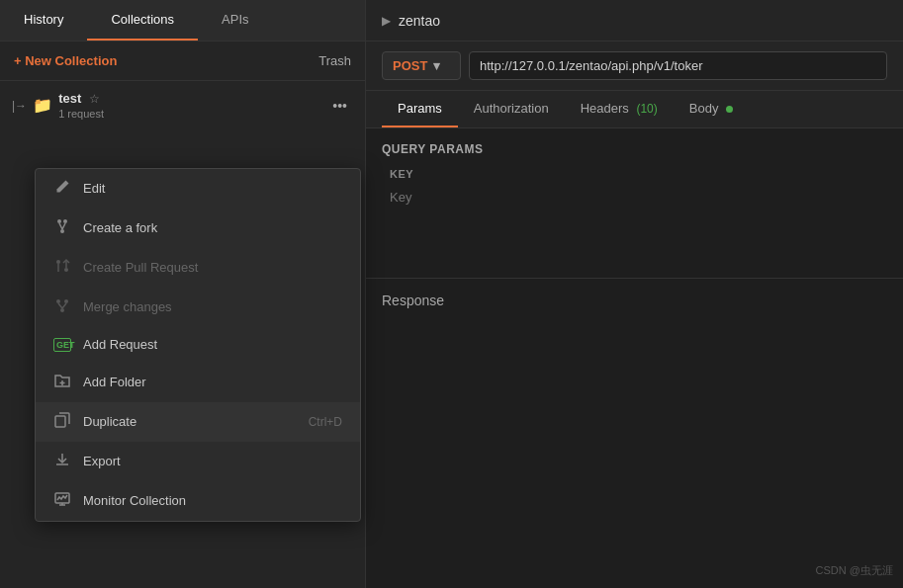 The image size is (903, 588). Describe the element at coordinates (95, 99) in the screenshot. I see `star-icon: ☆` at that location.